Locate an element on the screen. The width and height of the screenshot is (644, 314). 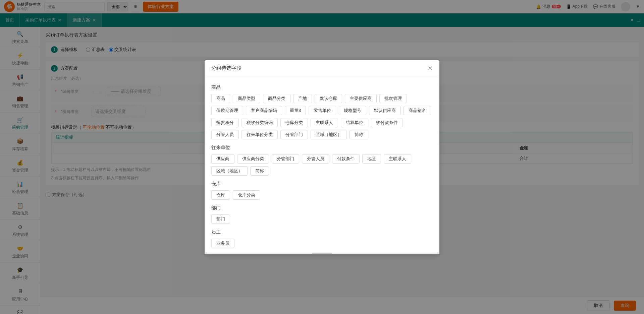
field-product-category: 商品分类 is located at coordinates (277, 99).